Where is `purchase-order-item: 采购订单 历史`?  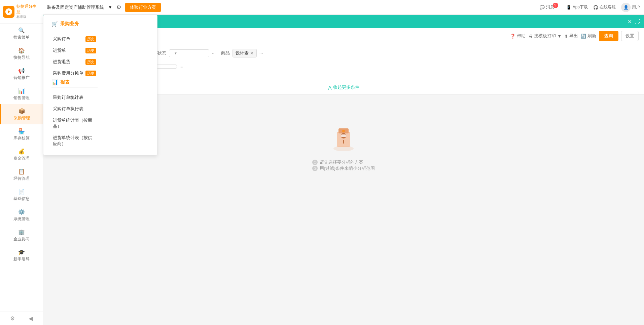 purchase-order-item: 采购订单 历史 is located at coordinates (75, 39).